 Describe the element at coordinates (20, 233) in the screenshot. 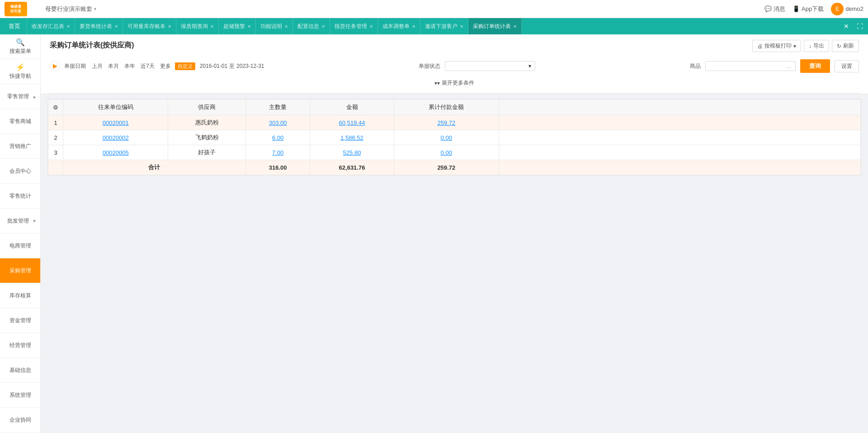

I see `sidebar: 🔍 搜索菜单 ⚡ 快捷导航 零售管理 ▲ 零售商城 营销推广 会员中心 零售统计` at that location.